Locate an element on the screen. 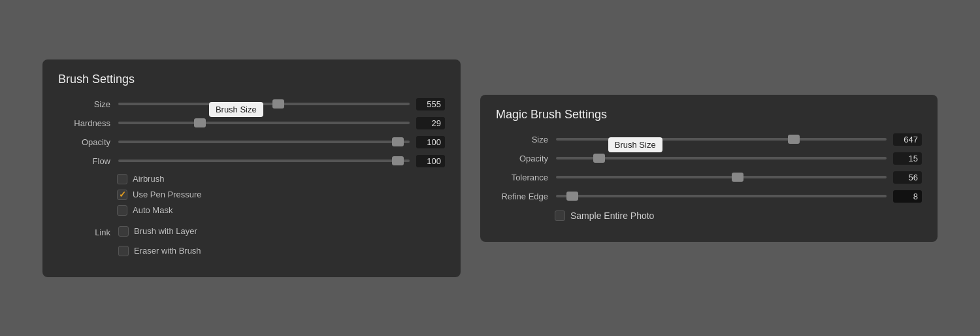  flow-track is located at coordinates (264, 161).